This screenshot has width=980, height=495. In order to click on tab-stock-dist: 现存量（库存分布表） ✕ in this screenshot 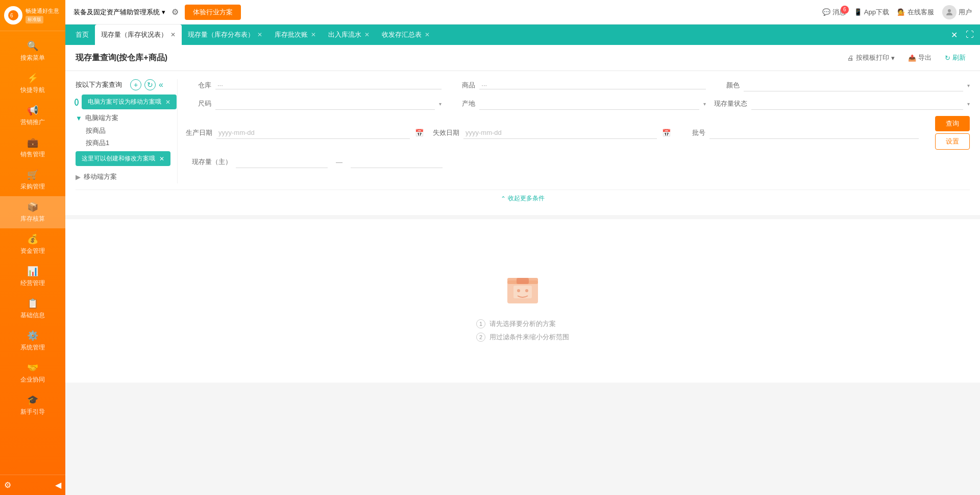, I will do `click(225, 35)`.